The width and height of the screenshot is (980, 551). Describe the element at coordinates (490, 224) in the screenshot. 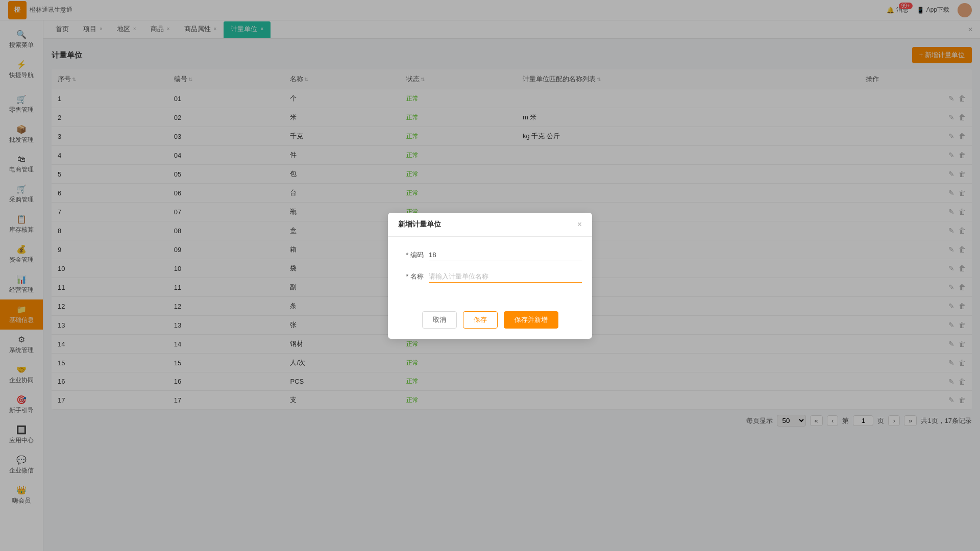

I see `modal-header: 新增计量单位 ×` at that location.